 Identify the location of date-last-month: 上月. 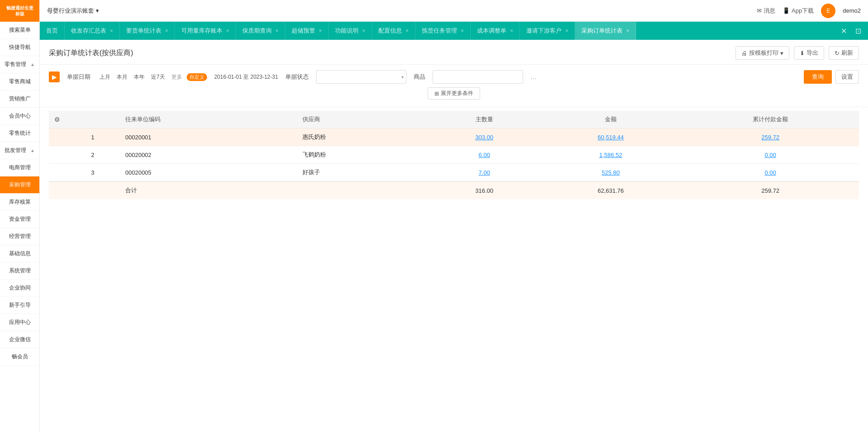
(105, 77).